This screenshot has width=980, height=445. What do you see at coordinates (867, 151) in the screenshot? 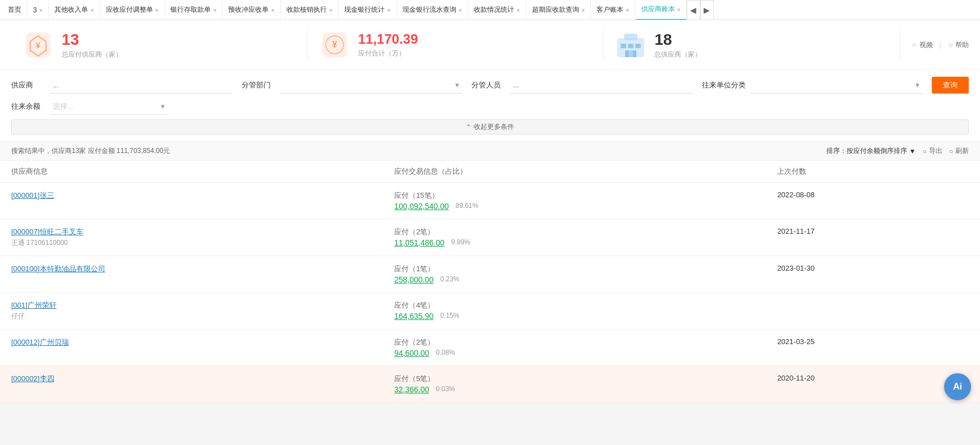
I see `sort-label: 排序：按应付余额倒序排序` at bounding box center [867, 151].